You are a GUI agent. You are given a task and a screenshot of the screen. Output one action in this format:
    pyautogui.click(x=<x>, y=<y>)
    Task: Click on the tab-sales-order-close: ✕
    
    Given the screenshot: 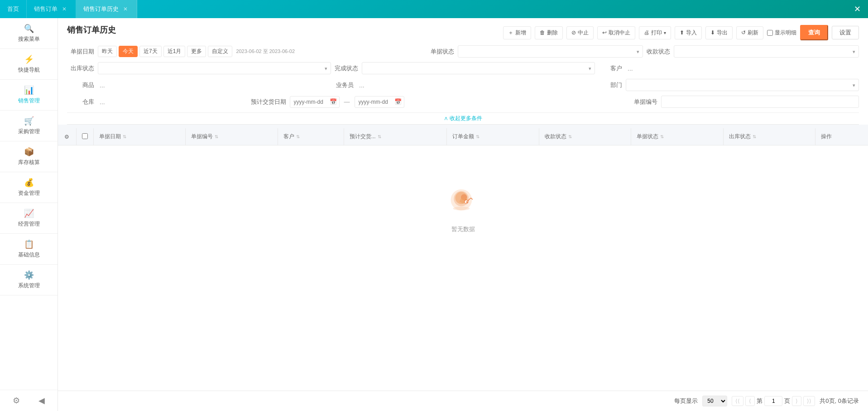 What is the action you would take?
    pyautogui.click(x=64, y=9)
    